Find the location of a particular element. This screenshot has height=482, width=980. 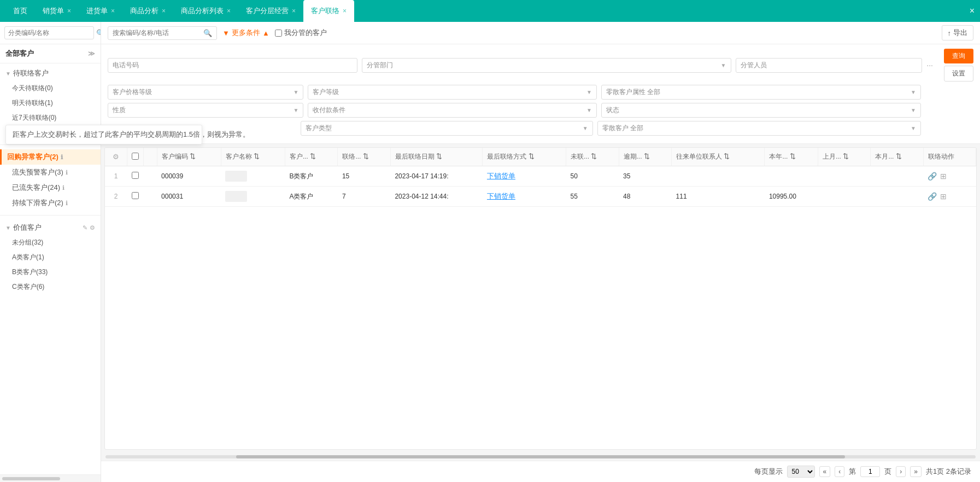

next-page-button: › is located at coordinates (901, 472).